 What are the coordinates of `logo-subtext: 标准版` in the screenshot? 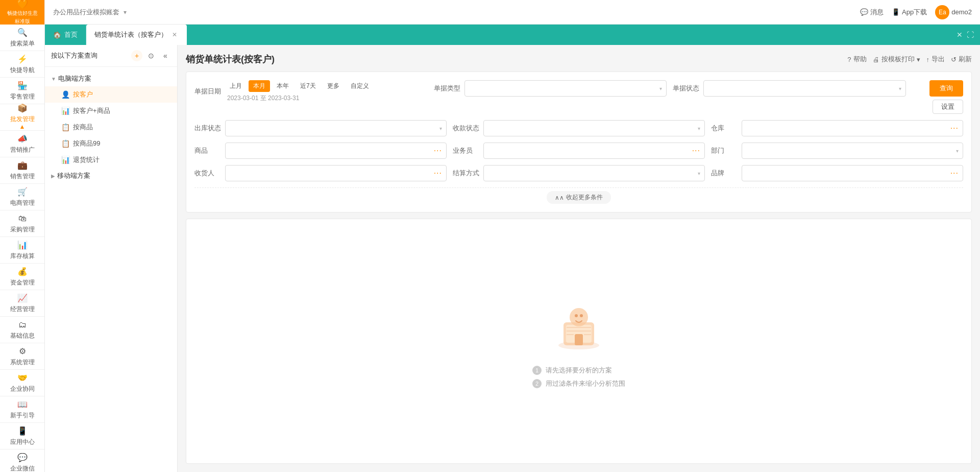 It's located at (22, 21).